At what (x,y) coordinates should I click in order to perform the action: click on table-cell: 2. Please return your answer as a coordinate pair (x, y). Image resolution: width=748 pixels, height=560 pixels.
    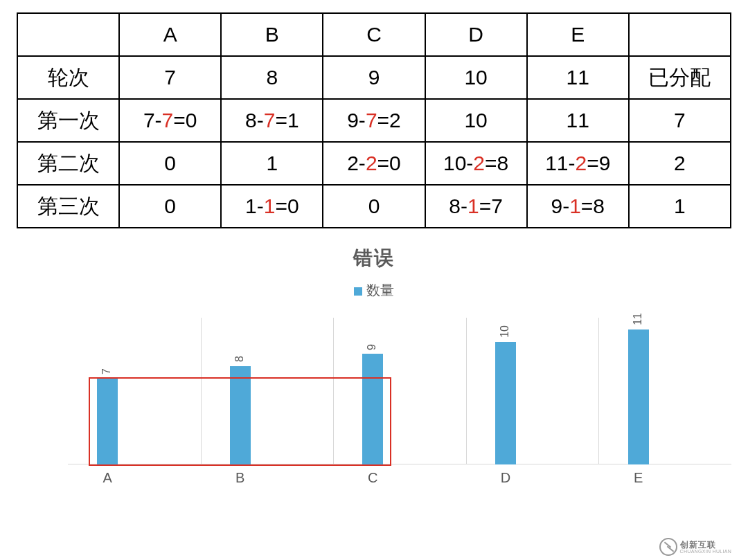
    Looking at the image, I should click on (680, 163).